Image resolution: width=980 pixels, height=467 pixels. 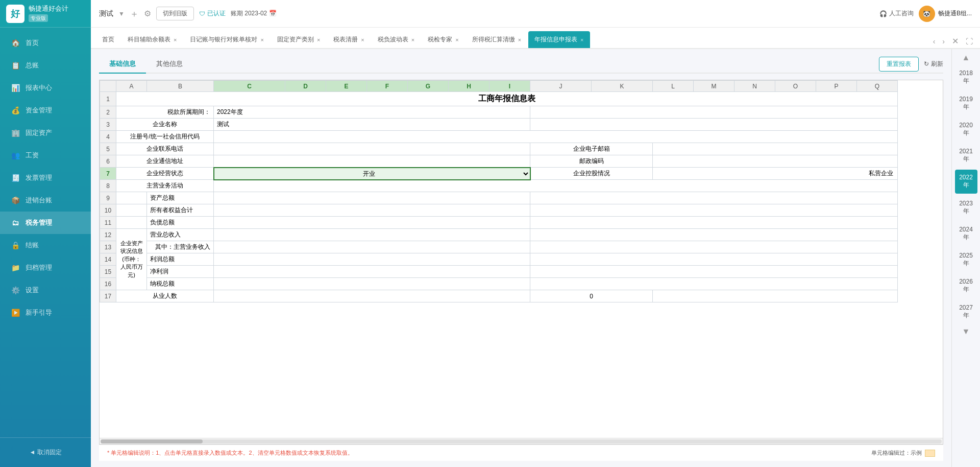 I want to click on cell-9-B: 资产总额, so click(x=181, y=198).